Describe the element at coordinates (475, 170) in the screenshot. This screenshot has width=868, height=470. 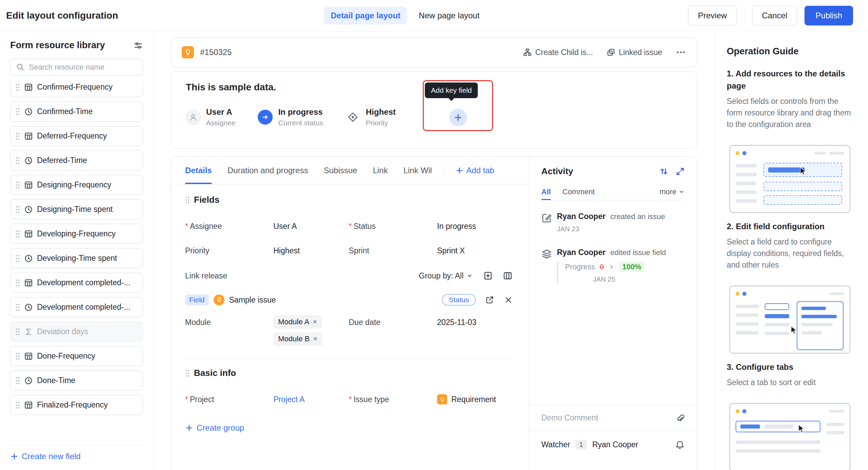
I see `add-tab-button: Add tab` at that location.